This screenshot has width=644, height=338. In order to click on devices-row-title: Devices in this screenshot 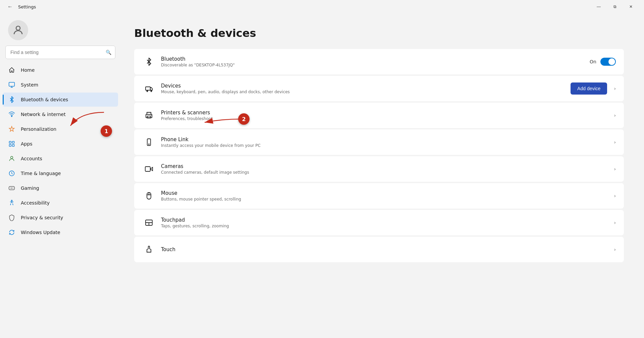, I will do `click(366, 86)`.